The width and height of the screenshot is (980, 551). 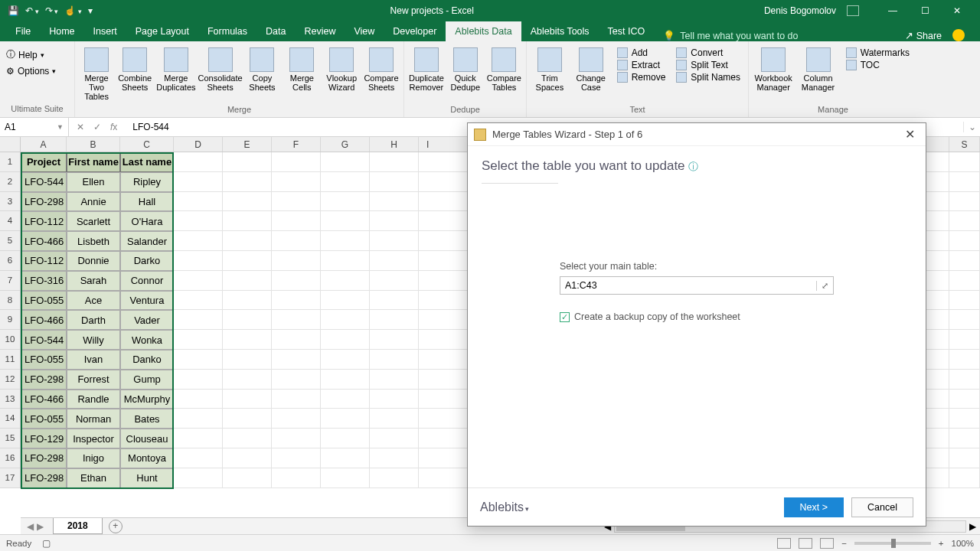 I want to click on row-header-1: 1, so click(x=10, y=162).